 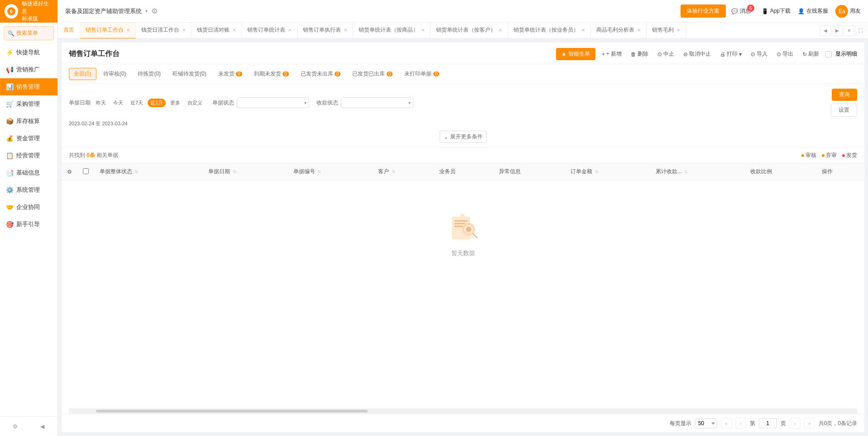 I want to click on filter-tab-wangpu: 旺铺待发货(0), so click(x=189, y=74).